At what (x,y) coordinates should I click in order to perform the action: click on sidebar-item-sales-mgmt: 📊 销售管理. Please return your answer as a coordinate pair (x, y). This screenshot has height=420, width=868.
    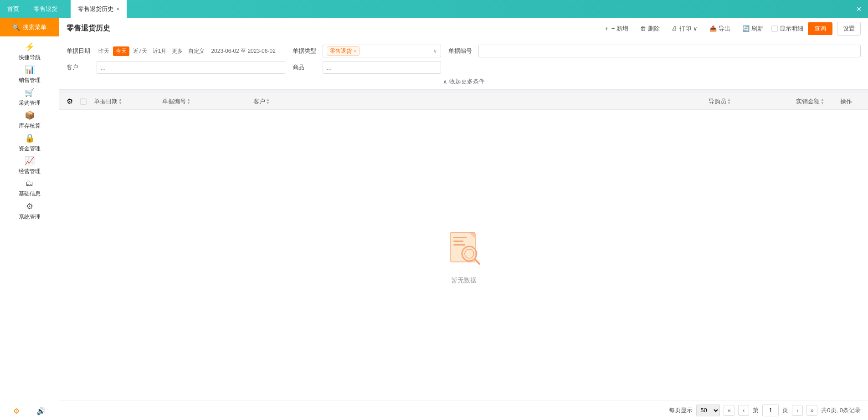
    Looking at the image, I should click on (29, 74).